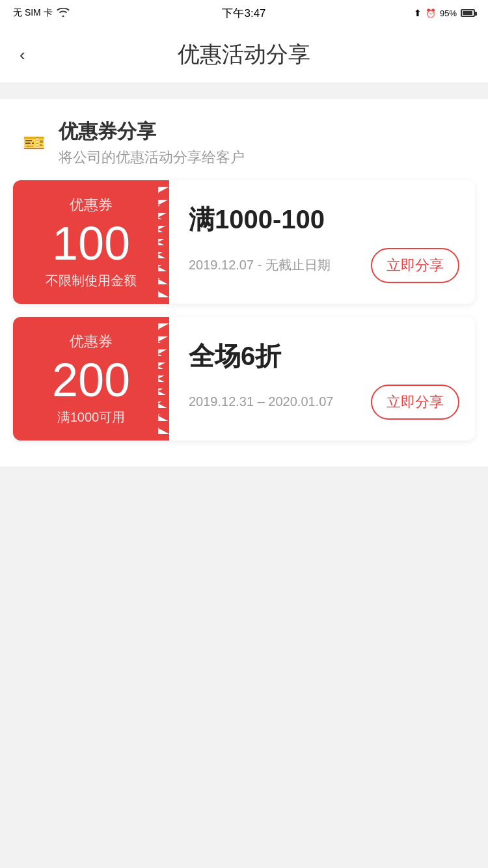 This screenshot has height=868, width=488. Describe the element at coordinates (244, 55) in the screenshot. I see `nav-bar: ‹ 优惠活动分享` at that location.